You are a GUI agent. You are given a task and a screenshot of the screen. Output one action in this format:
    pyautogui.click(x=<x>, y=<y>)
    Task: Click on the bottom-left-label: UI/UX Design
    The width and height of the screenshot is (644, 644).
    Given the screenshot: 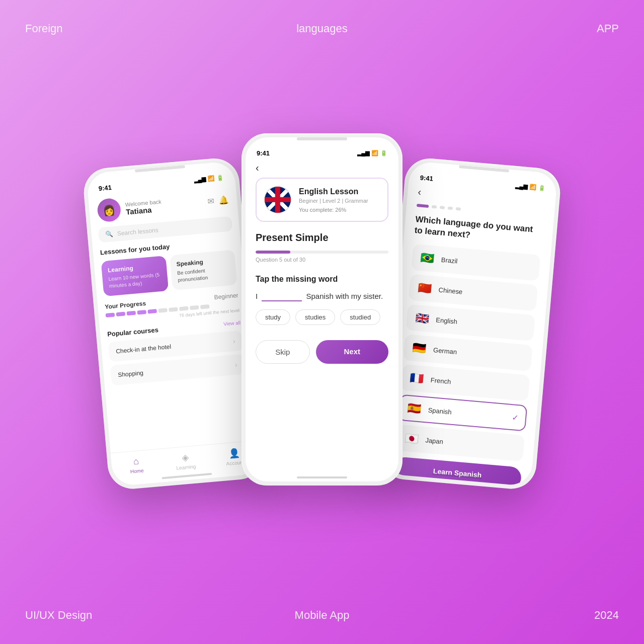 What is the action you would take?
    pyautogui.click(x=58, y=615)
    